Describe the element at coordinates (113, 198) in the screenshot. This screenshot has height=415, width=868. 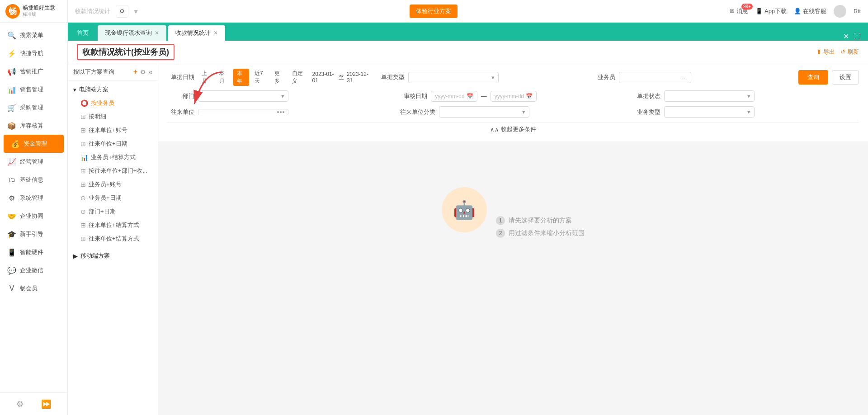
I see `scheme-item-salesperson-date: ⊙ 业务员+日期` at that location.